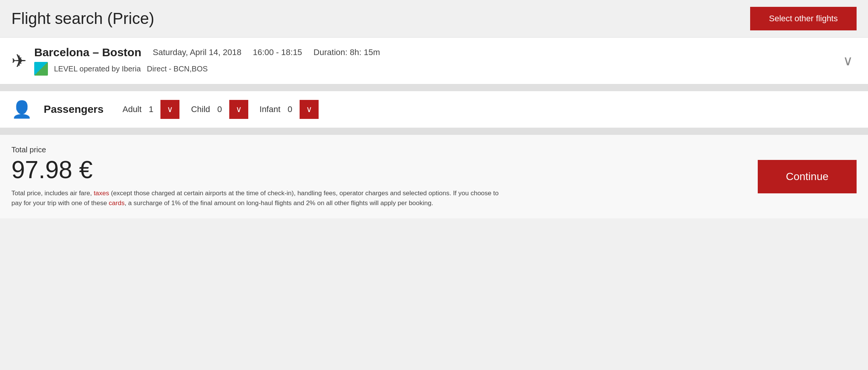  Describe the element at coordinates (19, 61) in the screenshot. I see `plane-icon: ✈` at that location.